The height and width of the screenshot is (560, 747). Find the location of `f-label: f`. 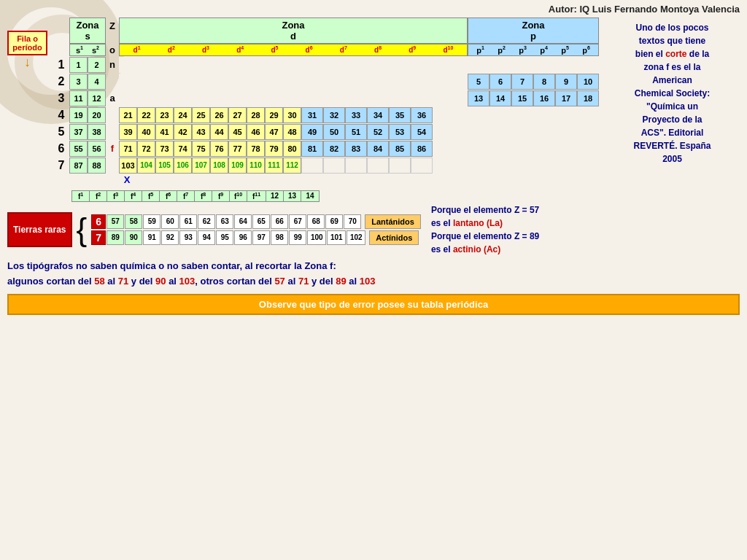

f-label: f is located at coordinates (112, 149).